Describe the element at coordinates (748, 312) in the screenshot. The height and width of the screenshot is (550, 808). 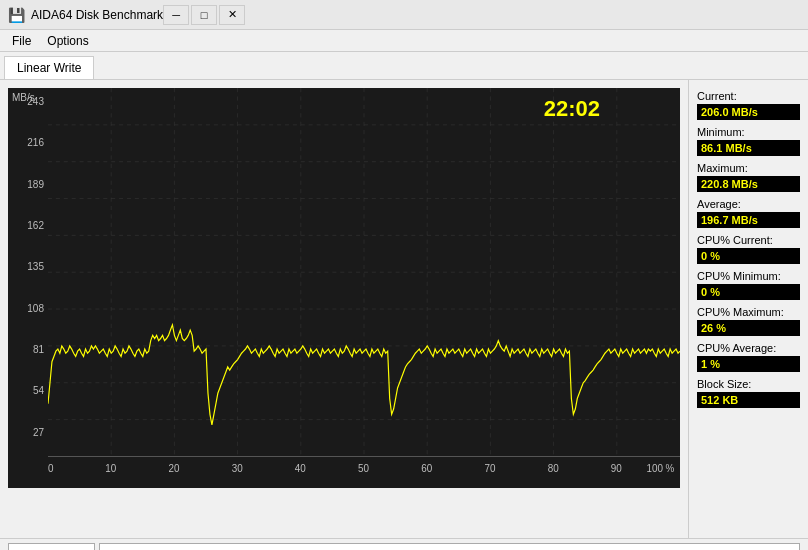
I see `cpu-maximum-label: CPU% Maximum:` at that location.